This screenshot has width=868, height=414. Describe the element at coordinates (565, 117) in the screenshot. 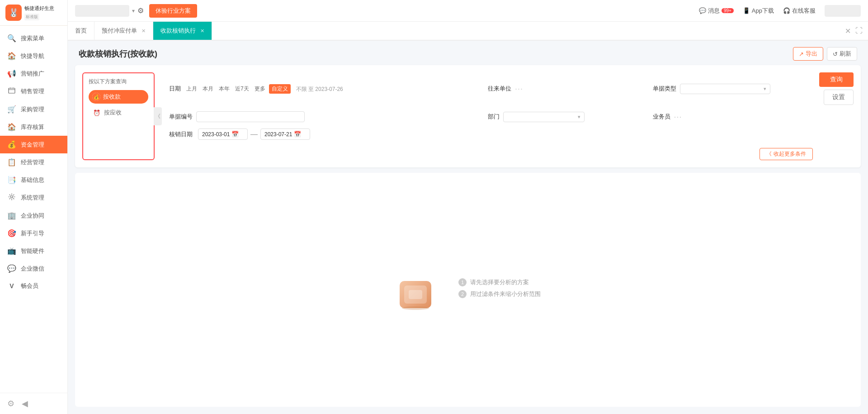

I see `filter-dept-item: 部门 ▾` at that location.